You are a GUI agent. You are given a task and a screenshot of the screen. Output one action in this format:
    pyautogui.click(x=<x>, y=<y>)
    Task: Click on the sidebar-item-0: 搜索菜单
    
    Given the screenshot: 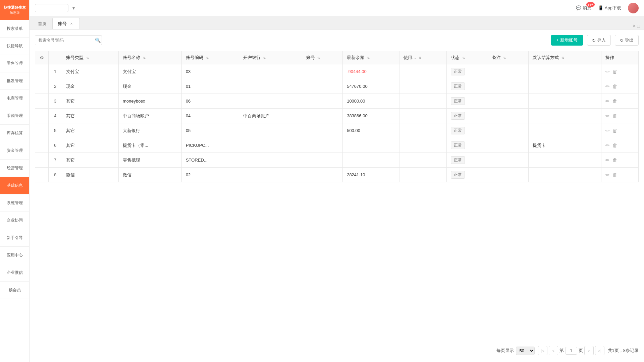 What is the action you would take?
    pyautogui.click(x=15, y=29)
    